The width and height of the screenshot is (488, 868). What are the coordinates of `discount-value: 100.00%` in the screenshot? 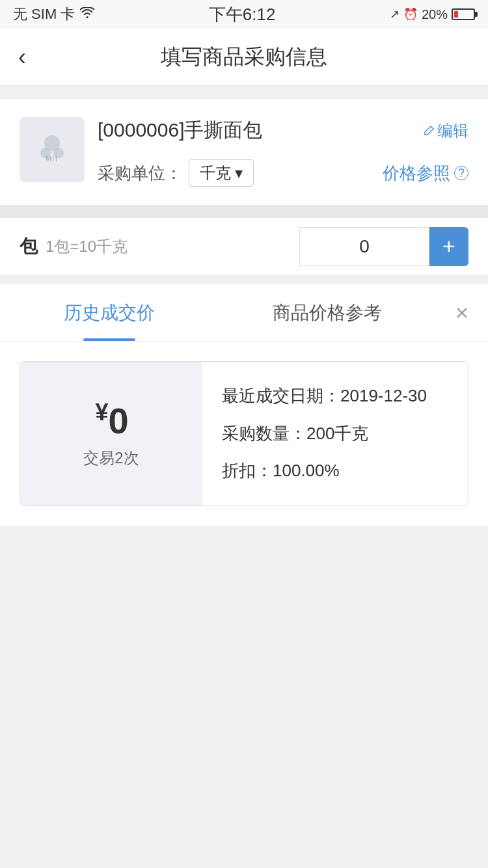 It's located at (306, 470).